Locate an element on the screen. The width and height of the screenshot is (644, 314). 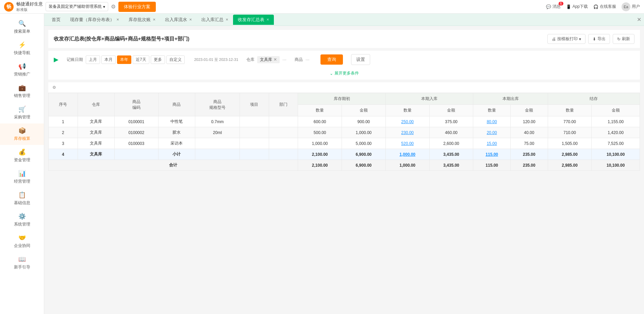
cell-no: 4 is located at coordinates (63, 154).